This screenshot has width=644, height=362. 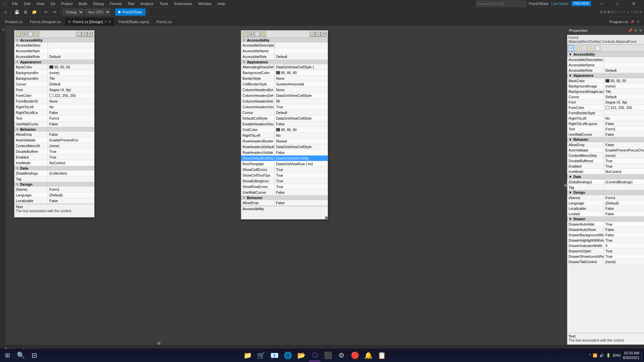 I want to click on dg-prop-enableheadersvisu: EnableHeadersVisu False, so click(x=284, y=124).